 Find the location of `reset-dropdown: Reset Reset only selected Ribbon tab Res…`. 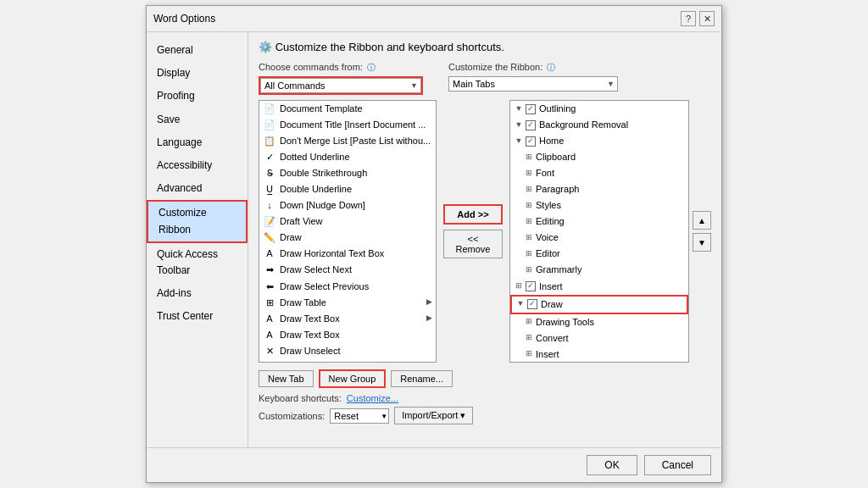

reset-dropdown: Reset Reset only selected Ribbon tab Res… is located at coordinates (359, 416).